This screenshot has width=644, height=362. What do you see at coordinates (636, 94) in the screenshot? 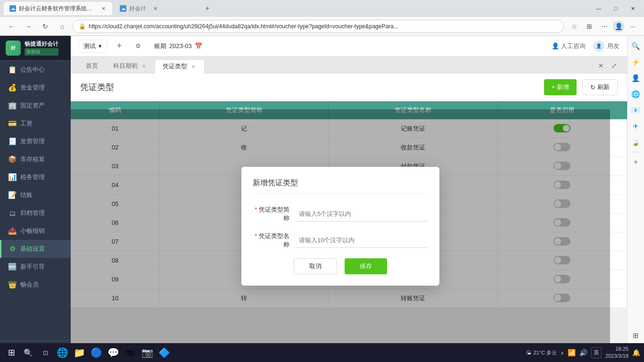
I see `rs-globe-btn: 🌐` at bounding box center [636, 94].